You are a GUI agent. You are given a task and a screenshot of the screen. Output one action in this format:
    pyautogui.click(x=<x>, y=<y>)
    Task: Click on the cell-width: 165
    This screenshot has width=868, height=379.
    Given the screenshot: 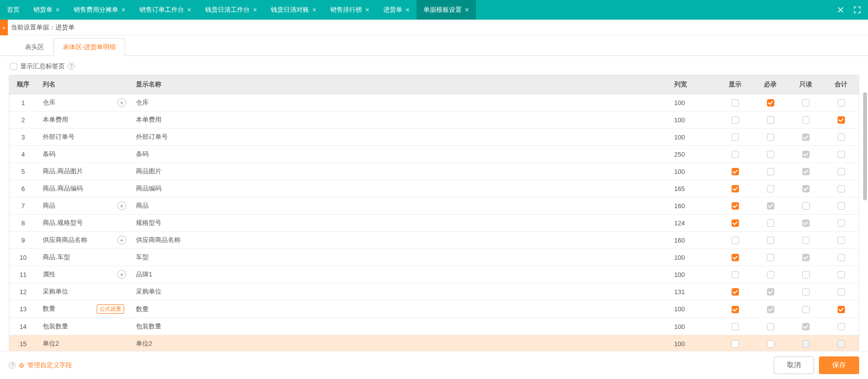 What is the action you would take?
    pyautogui.click(x=693, y=189)
    